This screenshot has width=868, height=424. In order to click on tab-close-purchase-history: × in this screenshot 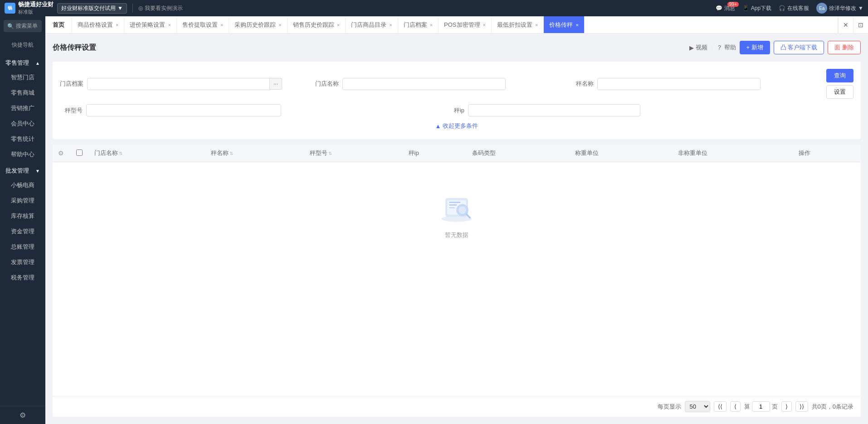, I will do `click(280, 25)`.